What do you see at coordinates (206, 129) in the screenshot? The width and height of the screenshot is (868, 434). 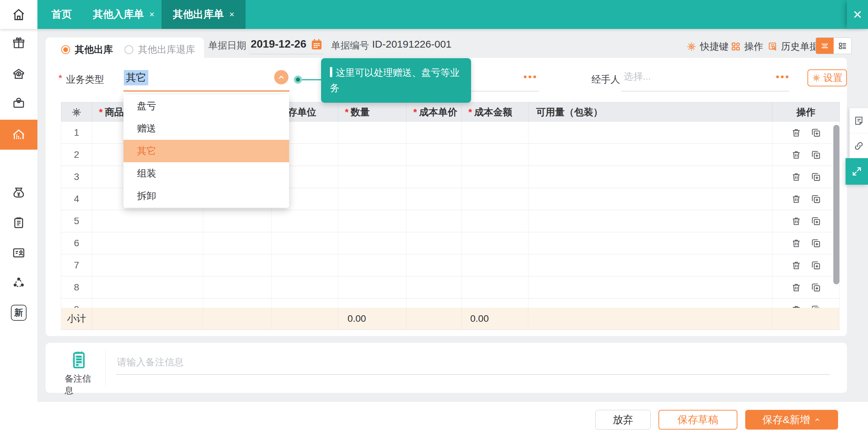 I see `dropdown-option: 赠送` at bounding box center [206, 129].